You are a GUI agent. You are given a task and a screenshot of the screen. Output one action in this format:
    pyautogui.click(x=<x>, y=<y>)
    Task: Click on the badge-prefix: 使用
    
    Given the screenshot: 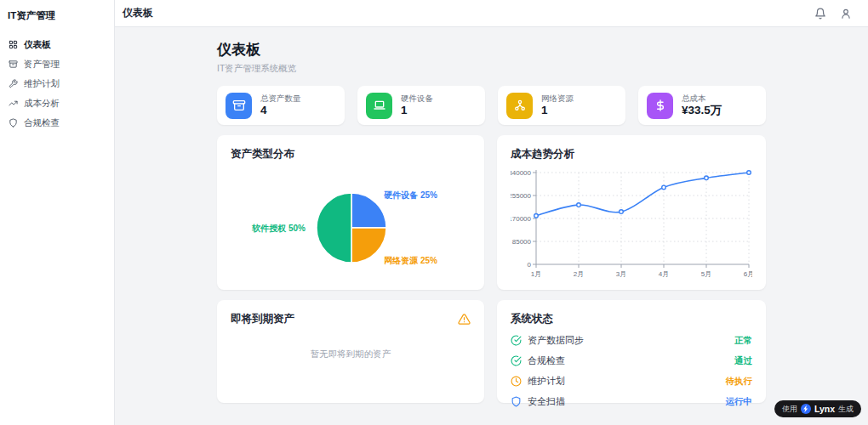 What is the action you would take?
    pyautogui.click(x=790, y=410)
    